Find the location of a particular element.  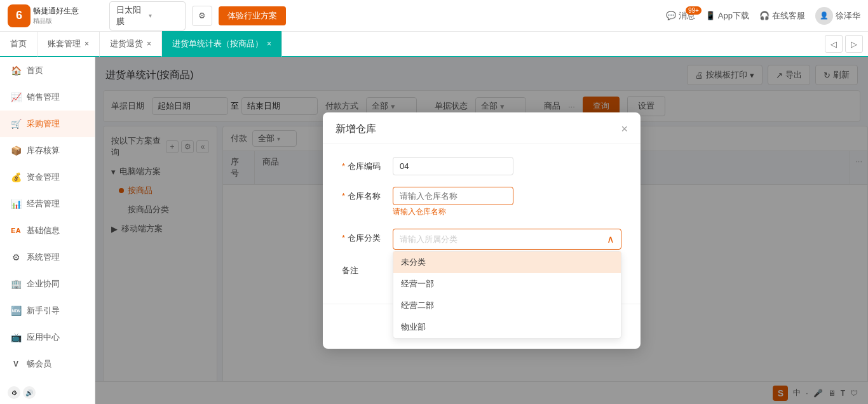

message-icon: 💬 is located at coordinates (671, 15).